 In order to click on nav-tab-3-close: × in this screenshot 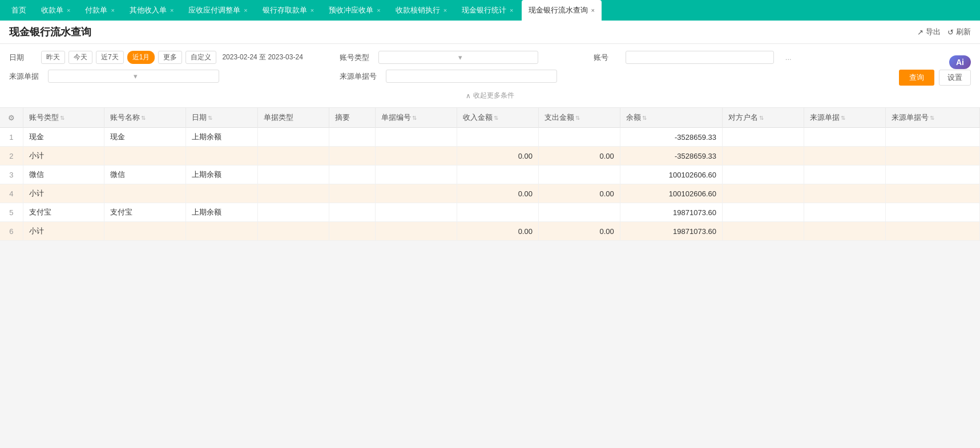, I will do `click(245, 10)`.